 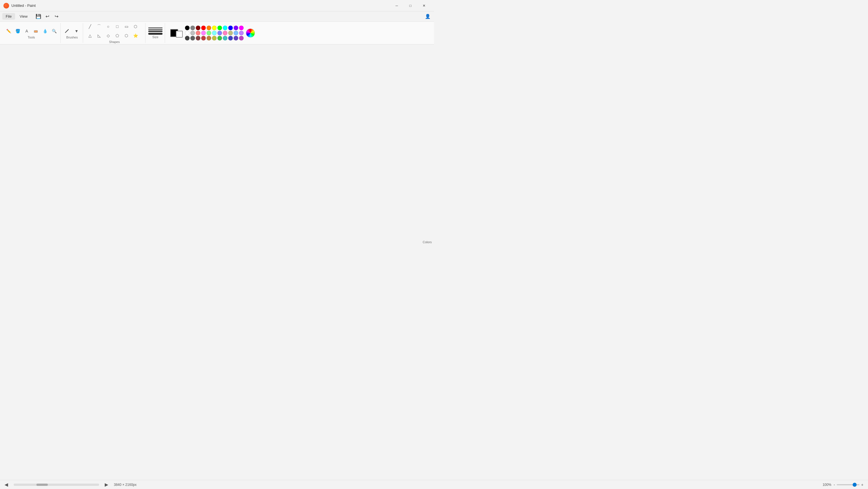 What do you see at coordinates (72, 37) in the screenshot?
I see `brushes-label: Brushes` at bounding box center [72, 37].